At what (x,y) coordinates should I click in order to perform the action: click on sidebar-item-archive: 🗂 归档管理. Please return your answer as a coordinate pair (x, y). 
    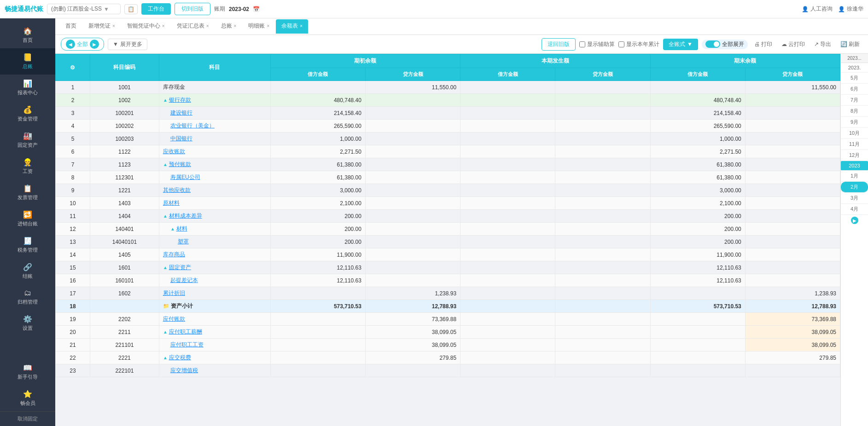
    Looking at the image, I should click on (28, 297).